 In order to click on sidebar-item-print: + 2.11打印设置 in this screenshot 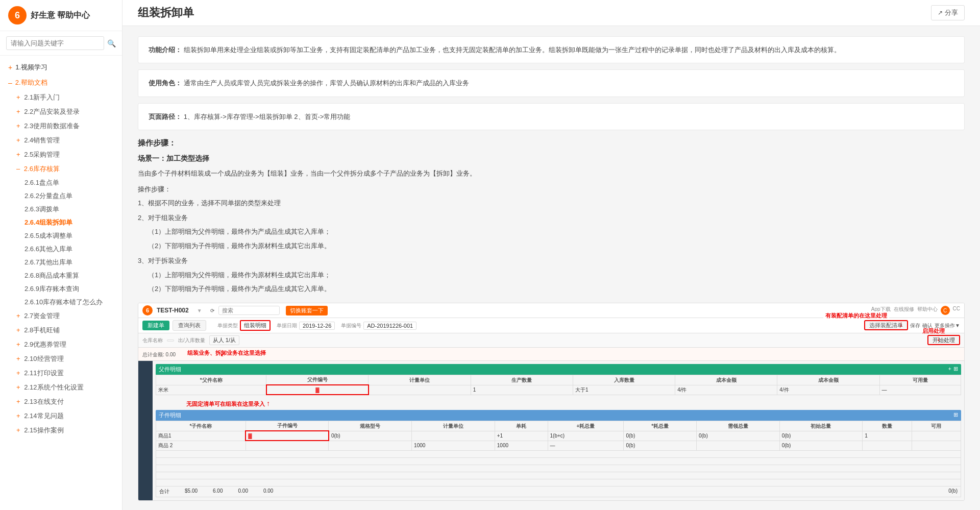, I will do `click(61, 373)`.